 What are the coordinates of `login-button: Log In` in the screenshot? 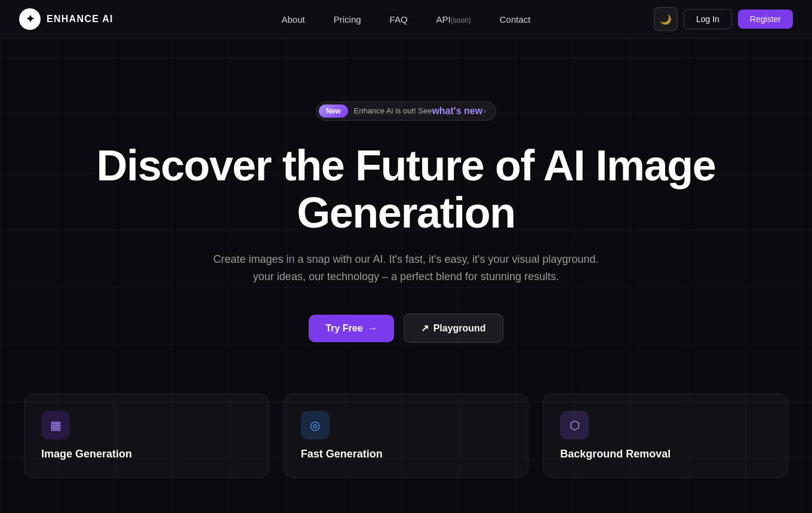 It's located at (708, 19).